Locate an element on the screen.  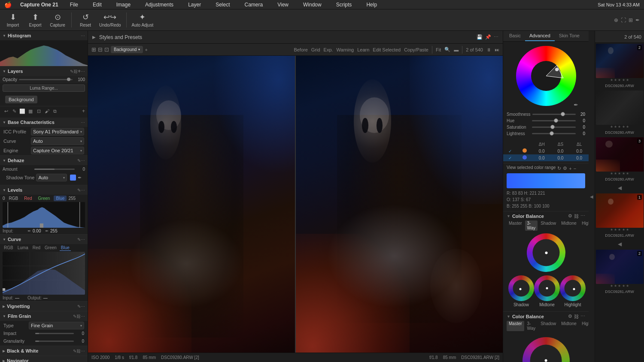
shadow-wheel is located at coordinates (521, 288).